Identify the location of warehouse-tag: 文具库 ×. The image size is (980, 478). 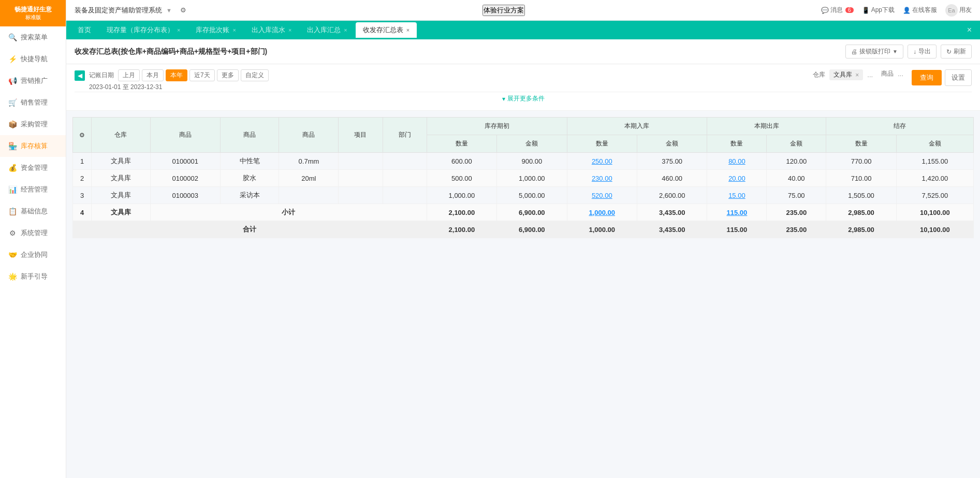
(846, 75).